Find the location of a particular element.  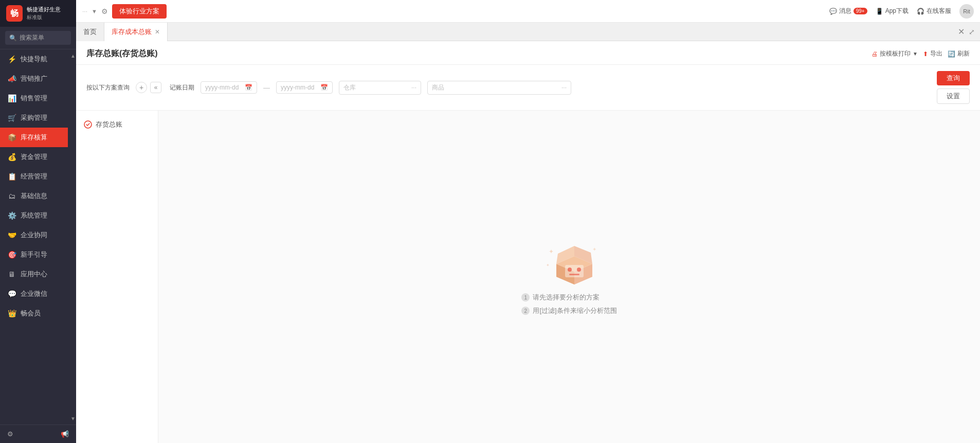

sidebar-bottom: ⚙ 📢 is located at coordinates (38, 434).